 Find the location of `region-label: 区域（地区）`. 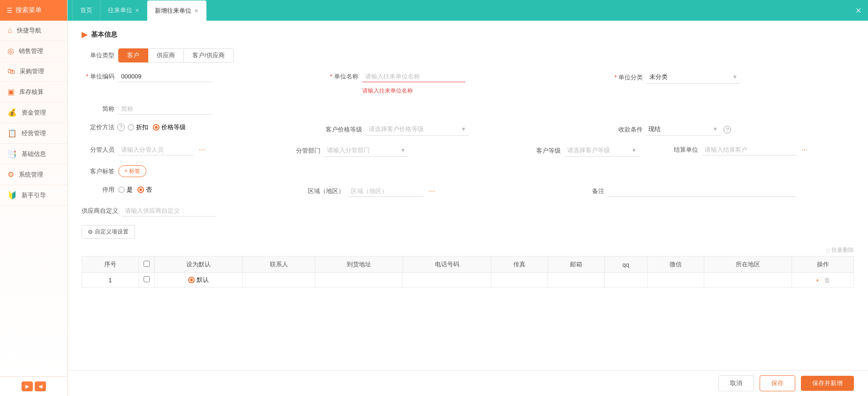

region-label: 区域（地区） is located at coordinates (326, 191).